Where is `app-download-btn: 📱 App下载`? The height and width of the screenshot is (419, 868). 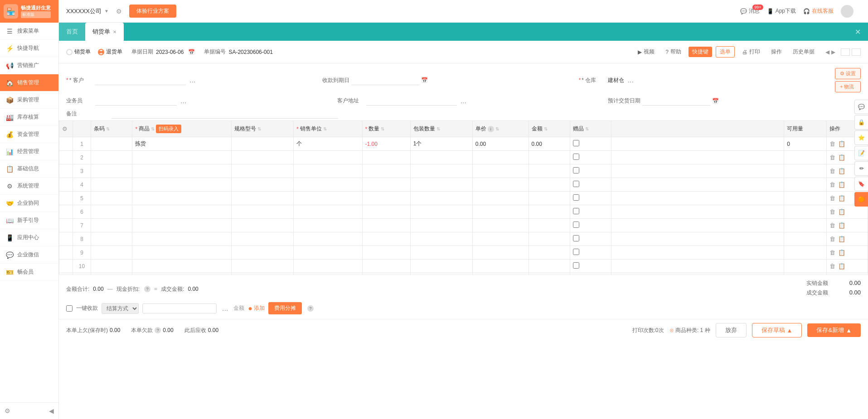 app-download-btn: 📱 App下载 is located at coordinates (781, 11).